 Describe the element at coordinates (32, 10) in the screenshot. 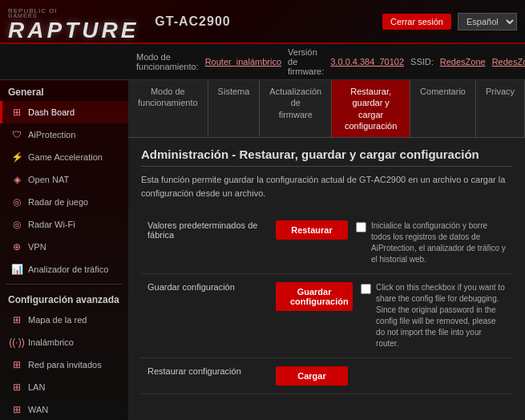

I see `rog-label: REPUBLIC OF GAMERS` at that location.